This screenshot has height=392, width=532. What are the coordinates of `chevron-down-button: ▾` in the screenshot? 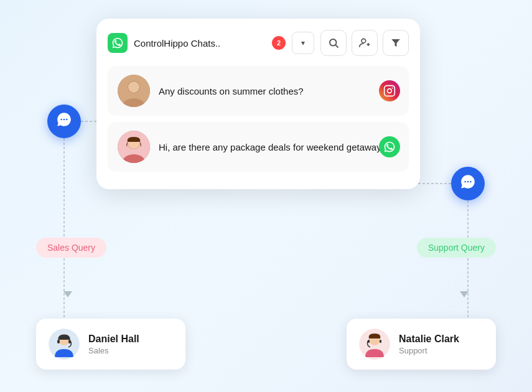 It's located at (303, 43).